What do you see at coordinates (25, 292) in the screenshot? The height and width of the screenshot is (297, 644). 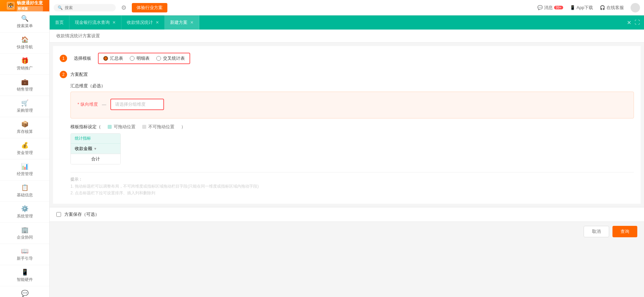 I see `sidebar-item-wechat: 💬 企业微信` at bounding box center [25, 292].